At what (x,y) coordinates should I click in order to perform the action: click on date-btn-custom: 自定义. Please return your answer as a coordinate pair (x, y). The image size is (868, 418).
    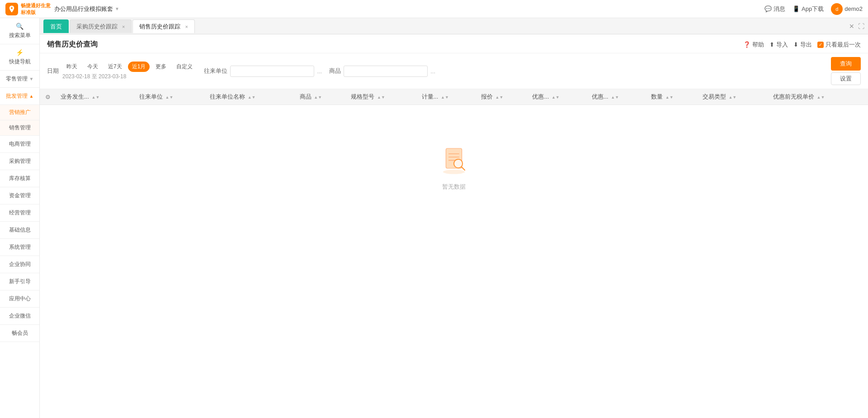
    Looking at the image, I should click on (184, 67).